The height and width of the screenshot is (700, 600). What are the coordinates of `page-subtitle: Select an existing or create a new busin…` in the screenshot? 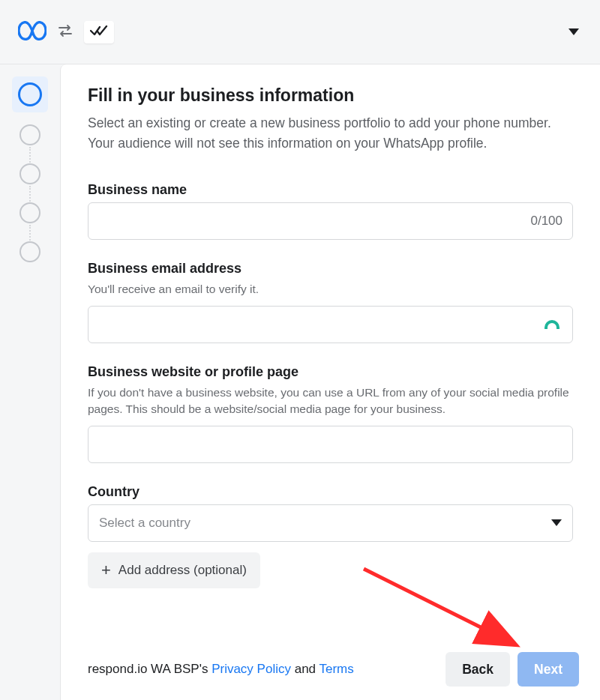 It's located at (330, 133).